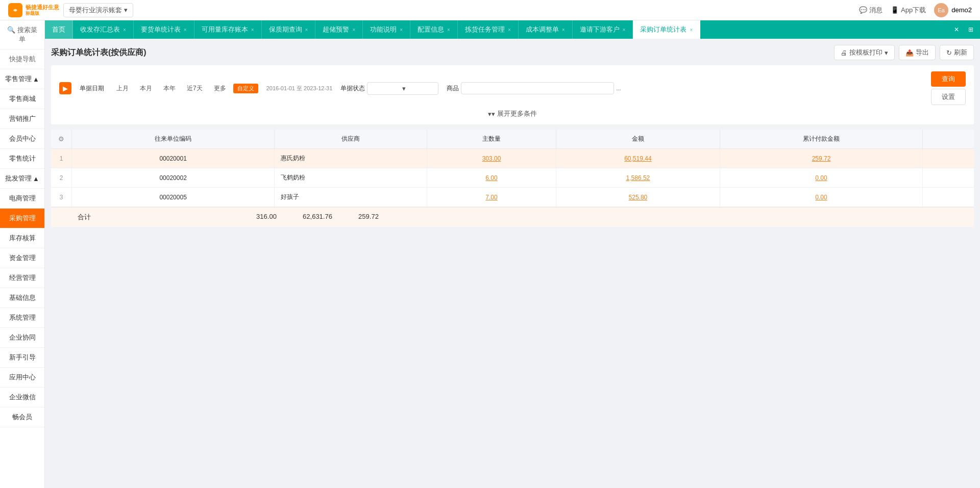 Image resolution: width=980 pixels, height=488 pixels. I want to click on user-profile: Ea demo2, so click(953, 10).